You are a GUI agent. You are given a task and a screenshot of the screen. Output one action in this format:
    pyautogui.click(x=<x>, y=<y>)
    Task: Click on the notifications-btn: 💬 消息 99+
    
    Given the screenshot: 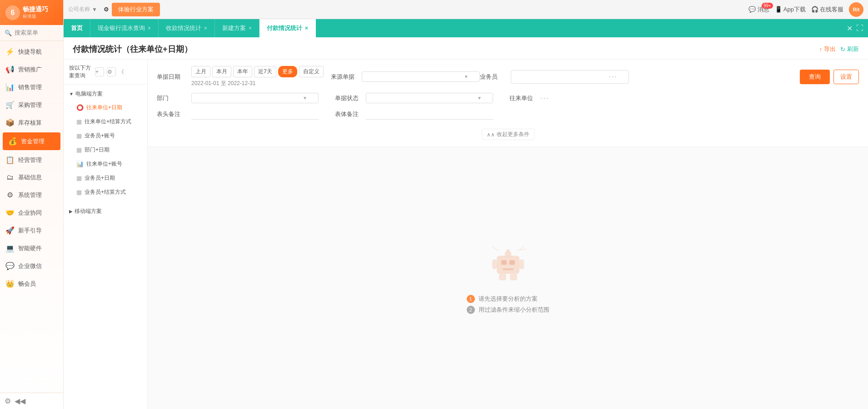 What is the action you would take?
    pyautogui.click(x=759, y=10)
    